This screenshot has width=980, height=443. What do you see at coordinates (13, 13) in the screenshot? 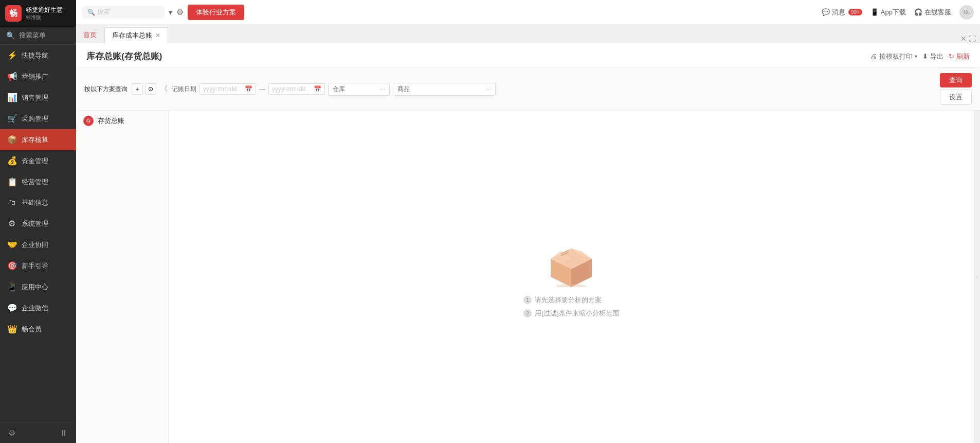
I see `logo-letter: 畅` at bounding box center [13, 13].